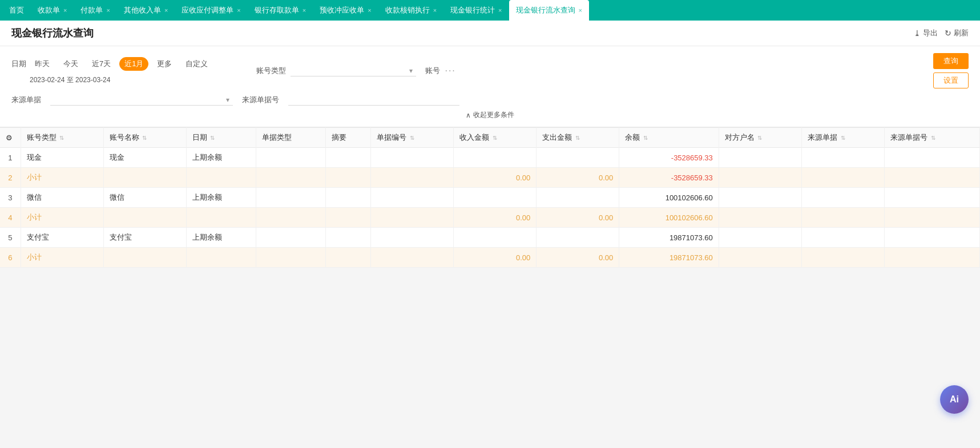 The height and width of the screenshot is (448, 980). What do you see at coordinates (549, 10) in the screenshot?
I see `tab-bank-flow: 现金银行流水查询 ×` at bounding box center [549, 10].